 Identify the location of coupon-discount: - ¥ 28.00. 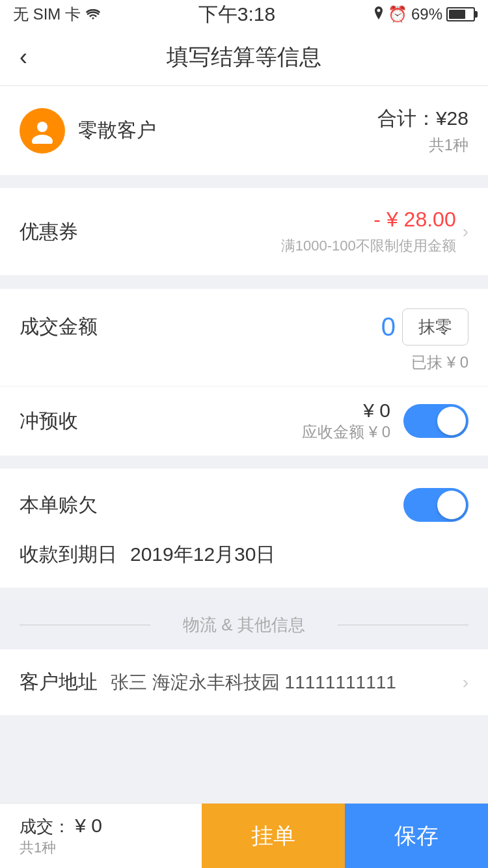
(368, 220).